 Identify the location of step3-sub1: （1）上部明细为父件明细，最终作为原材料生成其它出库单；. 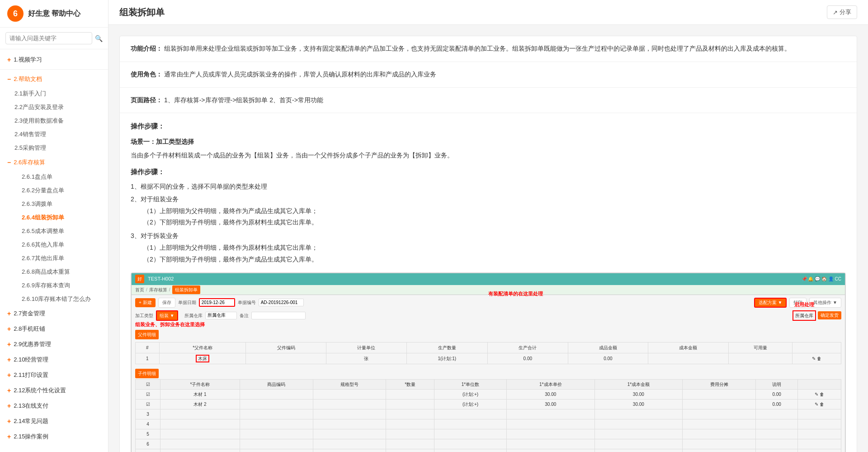
(495, 248).